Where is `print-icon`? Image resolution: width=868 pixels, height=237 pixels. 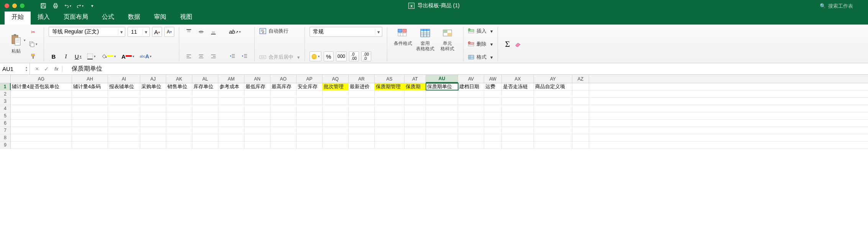
print-icon is located at coordinates (56, 6).